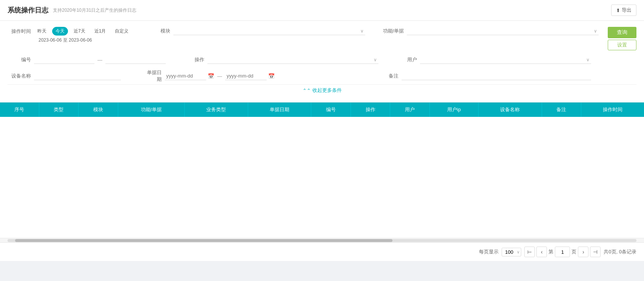 The image size is (644, 281). Describe the element at coordinates (250, 76) in the screenshot. I see `doc-date-to-wrapper: 📅` at that location.